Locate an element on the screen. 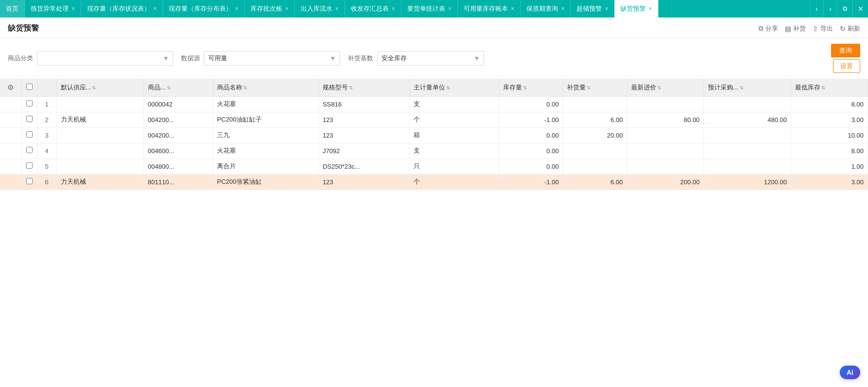  row-supplier: 力天机械 is located at coordinates (100, 120).